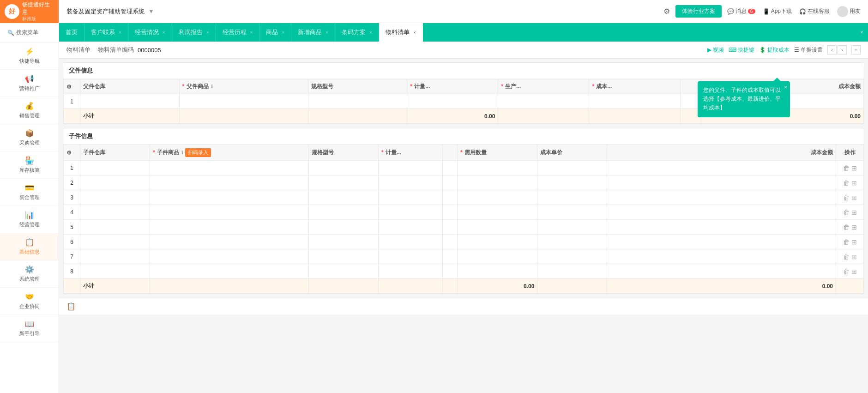 The image size is (868, 393). What do you see at coordinates (450, 272) in the screenshot?
I see `child-row-8-extra` at bounding box center [450, 272].